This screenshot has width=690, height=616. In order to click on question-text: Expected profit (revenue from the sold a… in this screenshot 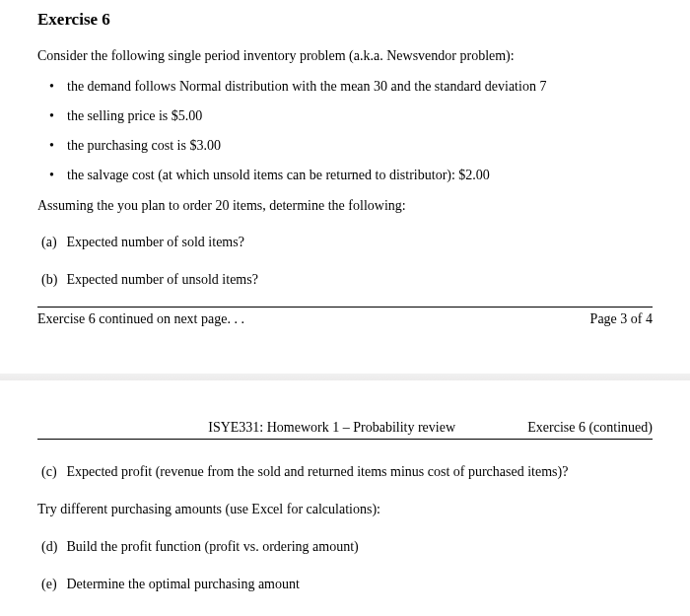, I will do `click(317, 471)`.